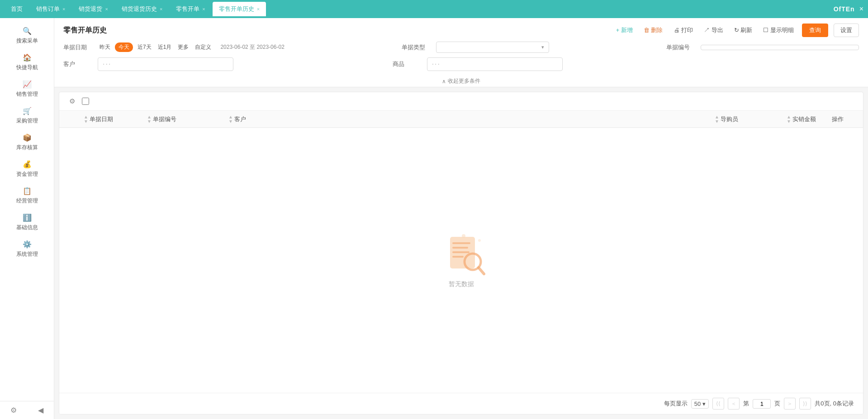 The image size is (868, 419). What do you see at coordinates (27, 111) in the screenshot?
I see `purchase-icon: 🛒` at bounding box center [27, 111].